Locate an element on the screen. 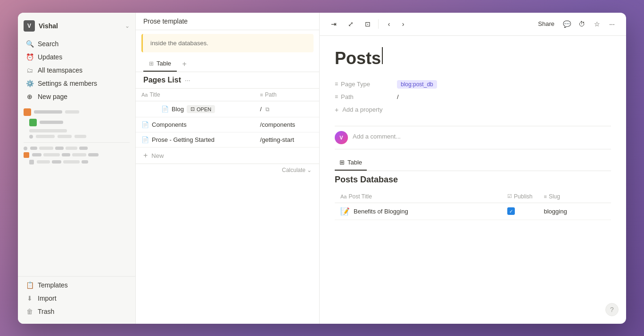 The height and width of the screenshot is (336, 644). sidebar-item-settings: ⚙️ Settings & members is located at coordinates (76, 83).